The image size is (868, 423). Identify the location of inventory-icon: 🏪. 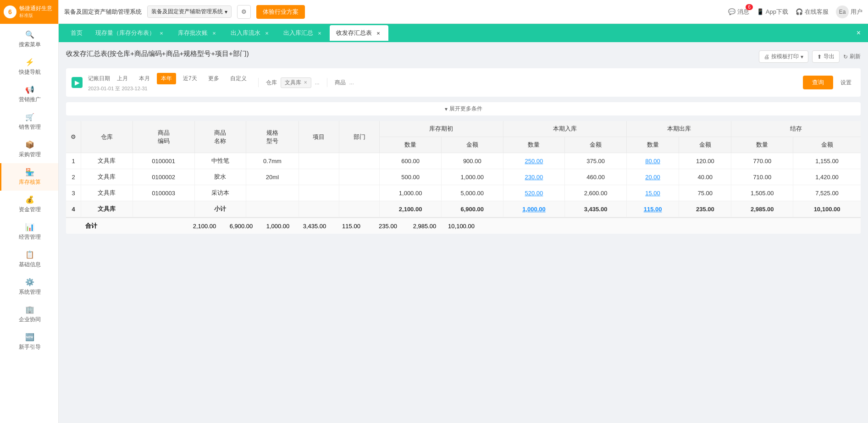
(30, 172).